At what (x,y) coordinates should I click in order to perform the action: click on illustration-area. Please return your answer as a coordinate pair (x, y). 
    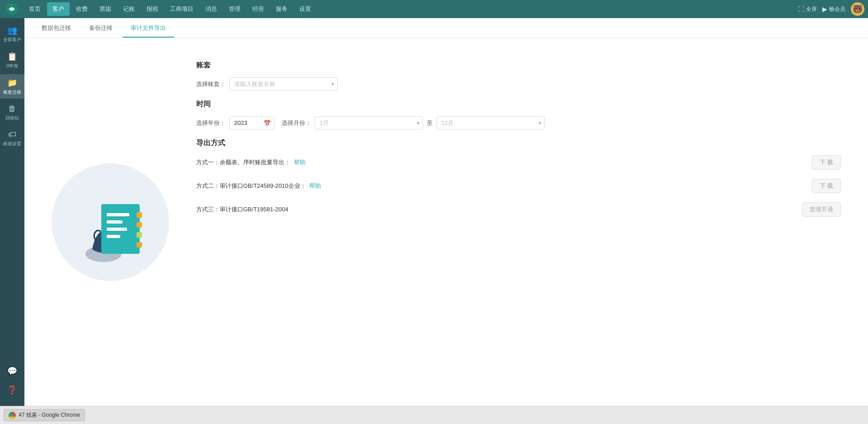
    Looking at the image, I should click on (110, 222).